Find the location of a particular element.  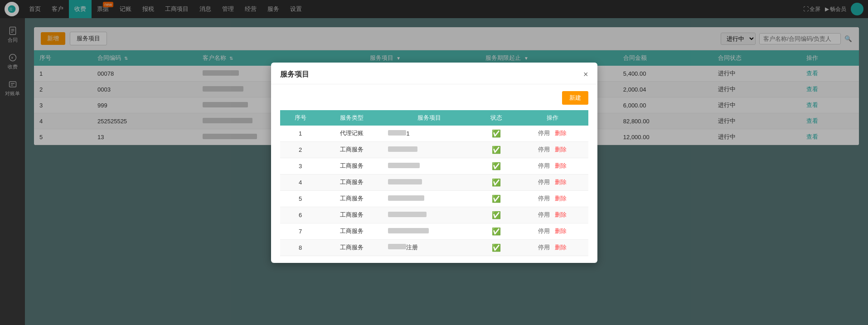

modal-cell-item: 1 is located at coordinates (429, 134).